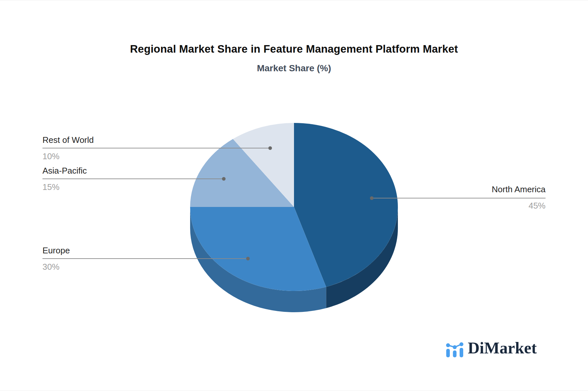 This screenshot has width=588, height=391. Describe the element at coordinates (537, 206) in the screenshot. I see `callout-value-north-america: 45%` at that location.